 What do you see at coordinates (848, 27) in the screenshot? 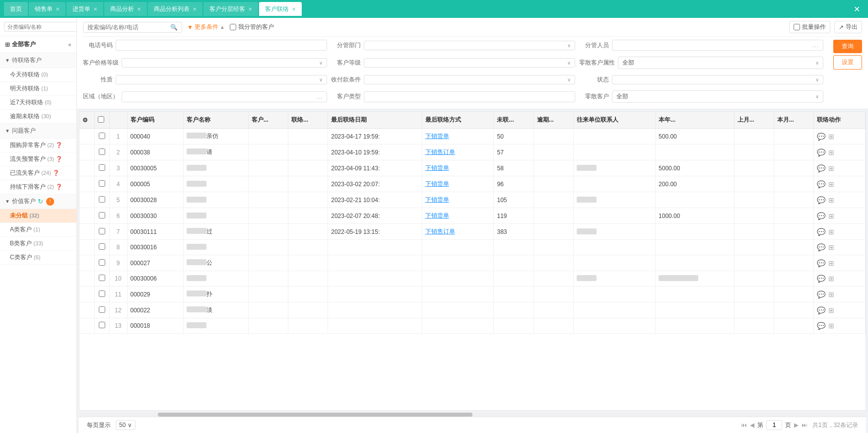
I see `export-btn: ↗ 导出` at bounding box center [848, 27].